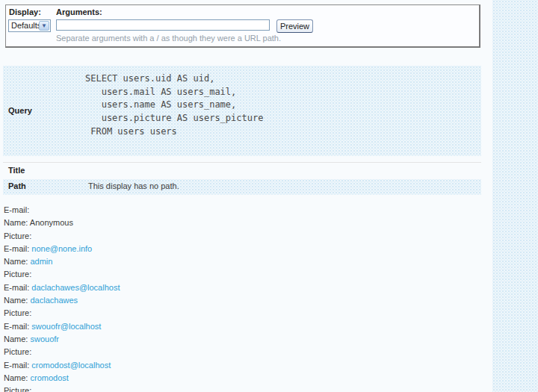  Describe the element at coordinates (41, 261) in the screenshot. I see `name-link: admin` at that location.